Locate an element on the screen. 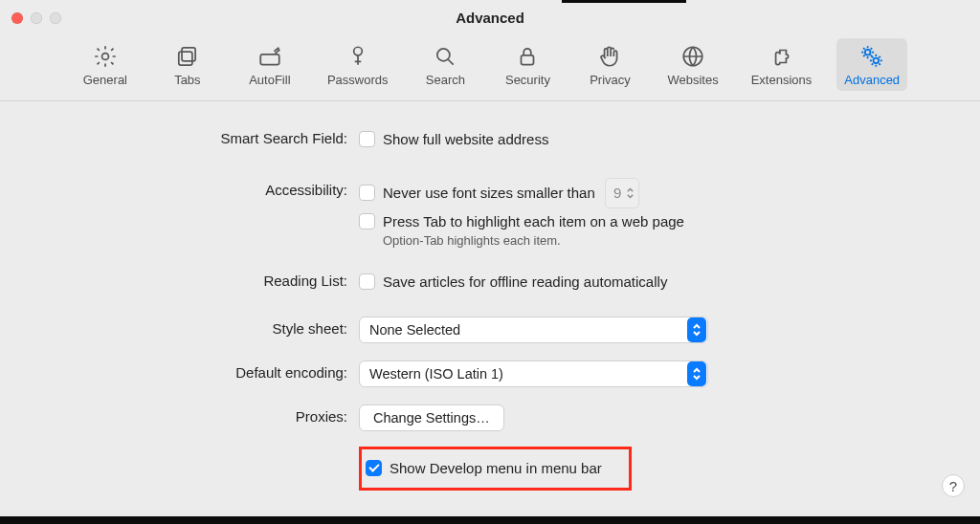 This screenshot has width=980, height=524. gear-icon is located at coordinates (105, 56).